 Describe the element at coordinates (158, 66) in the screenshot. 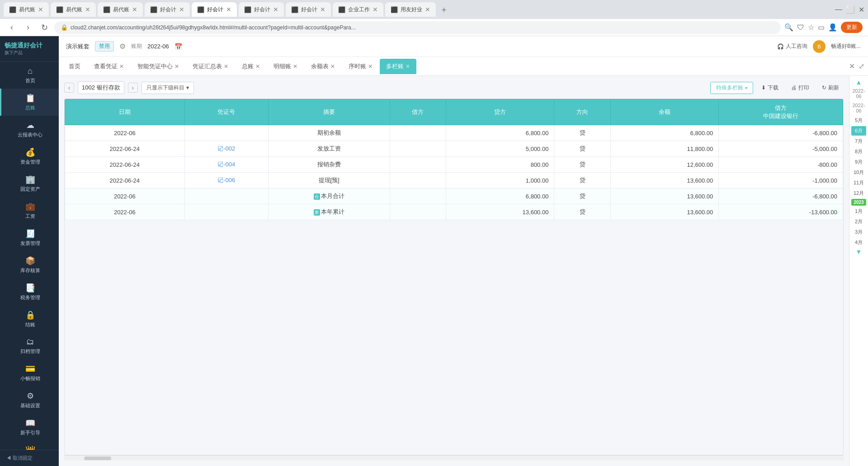

I see `page-tab-smart-voucher: 智能凭证中心 ✕` at that location.